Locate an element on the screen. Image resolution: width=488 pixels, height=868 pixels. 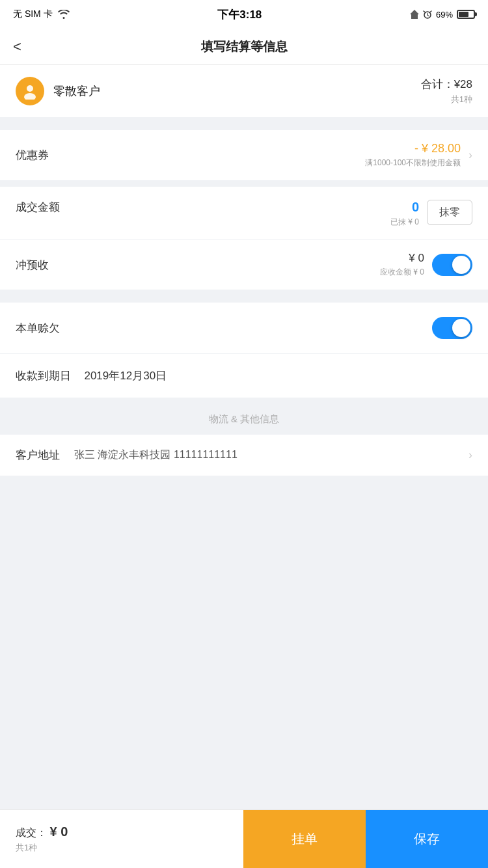
status-time: 下午3:18 is located at coordinates (239, 14).